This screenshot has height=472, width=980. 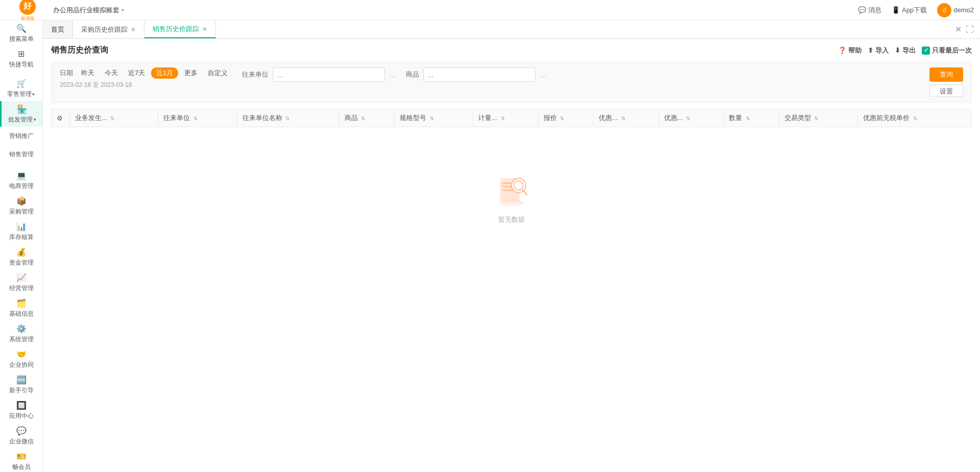 What do you see at coordinates (878, 51) in the screenshot?
I see `import-button: ⬆ 导入` at bounding box center [878, 51].